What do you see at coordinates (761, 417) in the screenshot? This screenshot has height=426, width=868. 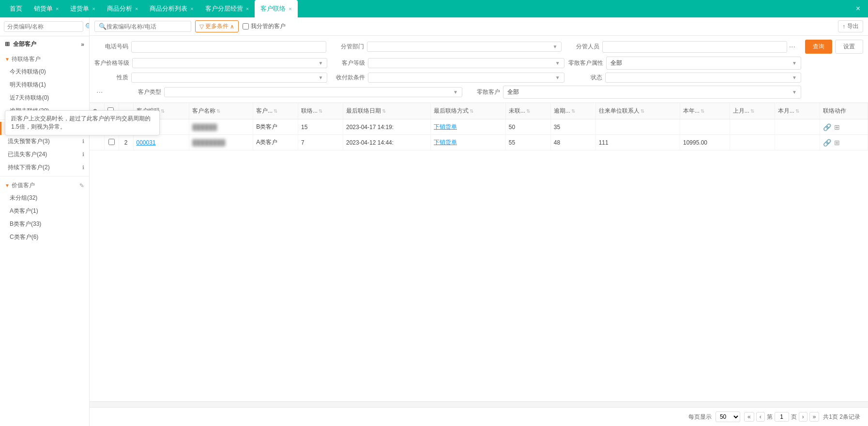 I see `prev-page-button: ‹` at bounding box center [761, 417].